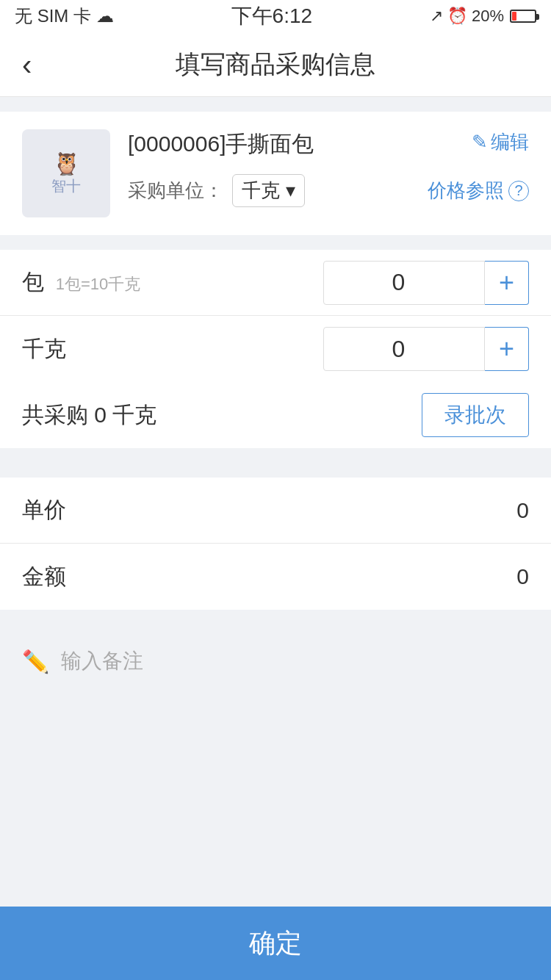 This screenshot has width=551, height=980. What do you see at coordinates (478, 191) in the screenshot?
I see `price-reference-button: 价格参照 ?` at bounding box center [478, 191].